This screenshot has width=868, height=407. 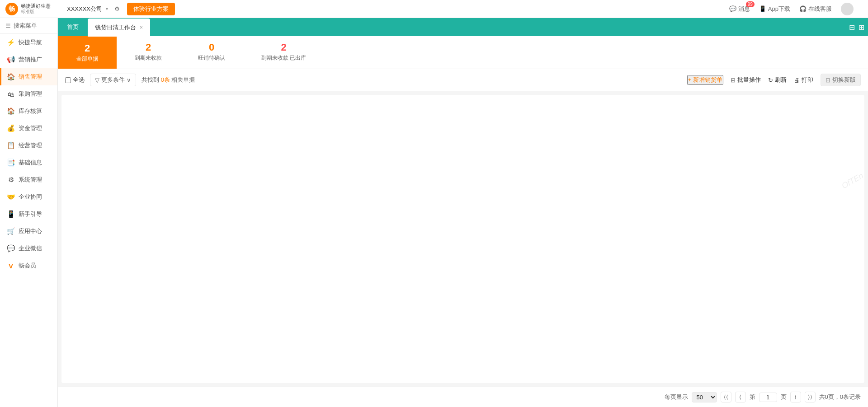 I want to click on sidebar-item-app-center: 🛒 应用中心, so click(x=29, y=231).